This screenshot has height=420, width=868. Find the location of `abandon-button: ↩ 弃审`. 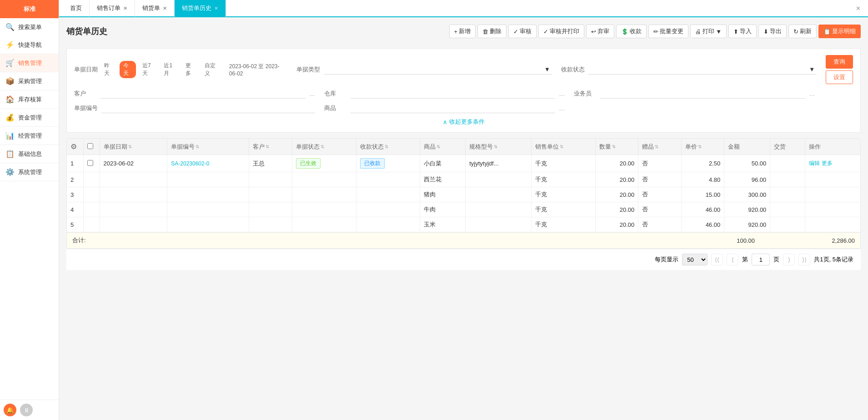

abandon-button: ↩ 弃审 is located at coordinates (600, 31).